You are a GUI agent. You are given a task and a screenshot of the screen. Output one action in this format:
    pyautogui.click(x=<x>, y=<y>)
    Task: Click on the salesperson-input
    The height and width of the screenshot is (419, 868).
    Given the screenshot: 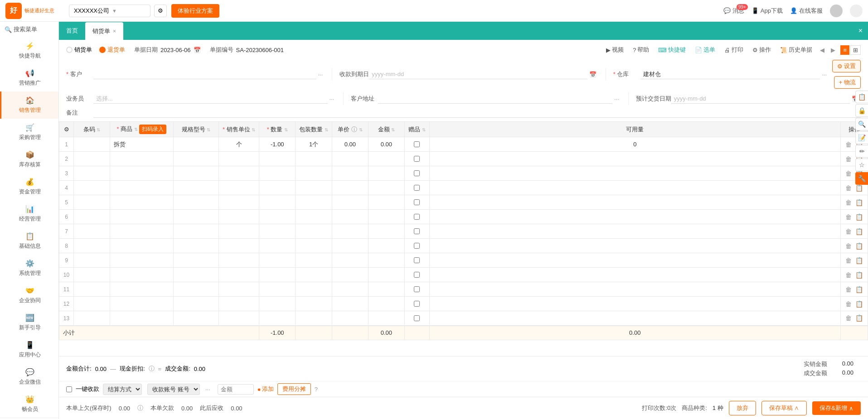 What is the action you would take?
    pyautogui.click(x=210, y=99)
    